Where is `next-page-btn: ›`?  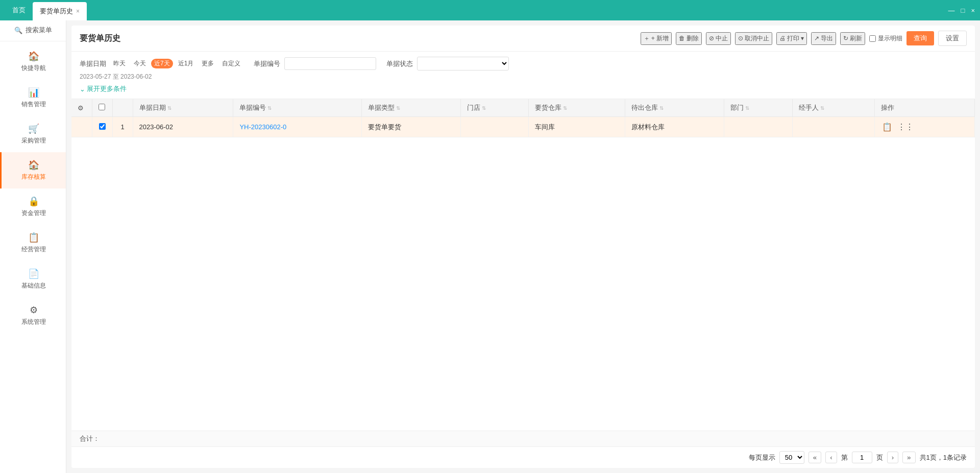 next-page-btn: › is located at coordinates (893, 458).